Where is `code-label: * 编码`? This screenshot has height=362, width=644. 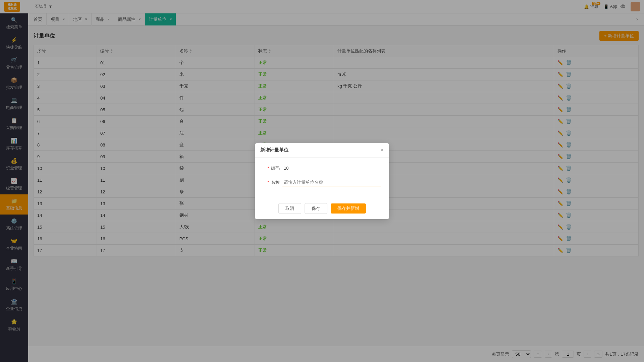
code-label: * 编码 is located at coordinates (271, 168).